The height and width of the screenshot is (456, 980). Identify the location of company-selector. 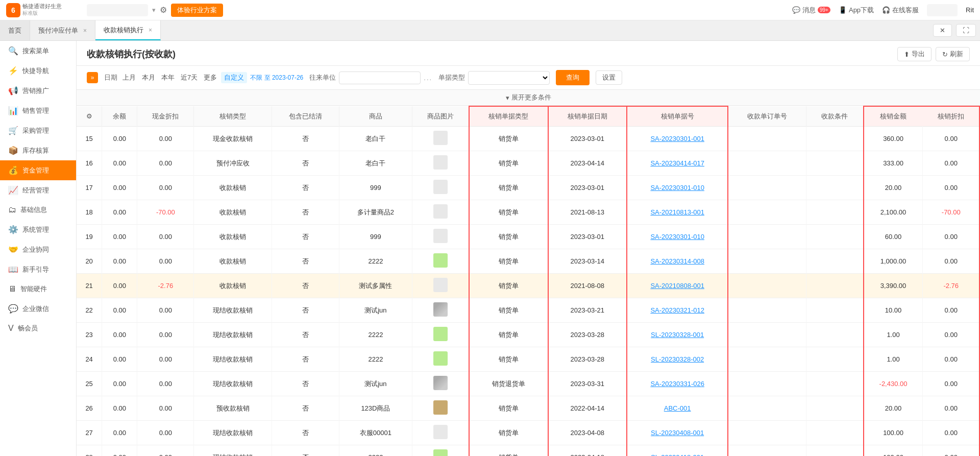
(117, 10).